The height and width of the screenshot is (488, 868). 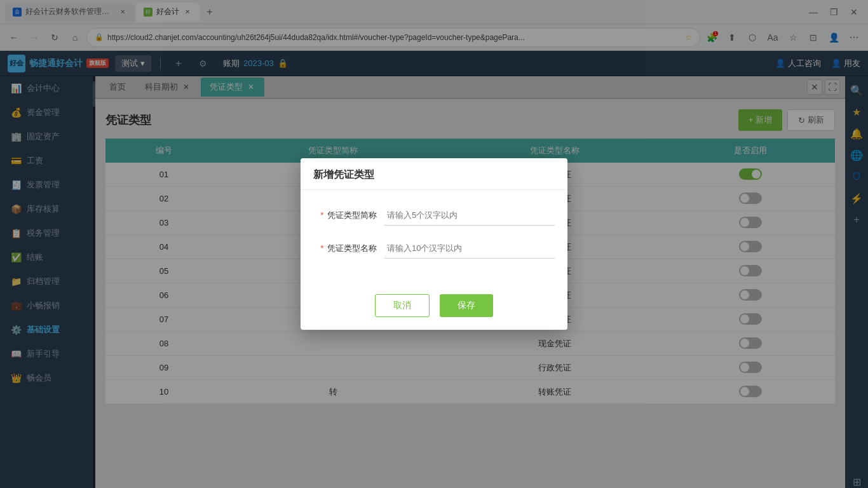 What do you see at coordinates (434, 174) in the screenshot?
I see `modal-title: 新增凭证类型` at bounding box center [434, 174].